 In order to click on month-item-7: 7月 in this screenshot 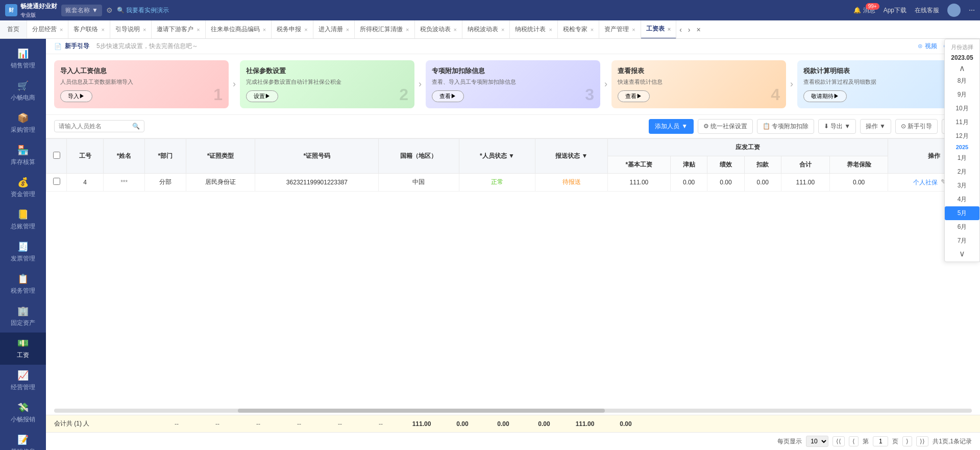, I will do `click(962, 241)`.